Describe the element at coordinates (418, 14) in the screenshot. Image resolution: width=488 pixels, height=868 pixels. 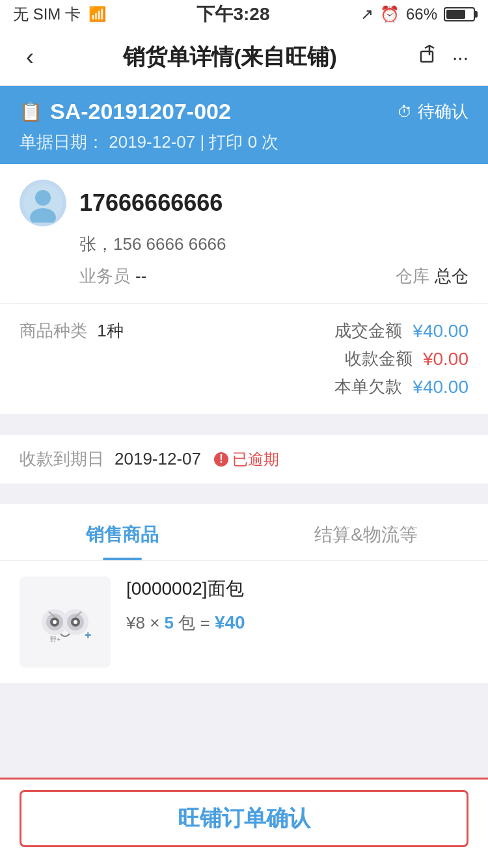
I see `status-right: ↗ ⏰ 66%` at that location.